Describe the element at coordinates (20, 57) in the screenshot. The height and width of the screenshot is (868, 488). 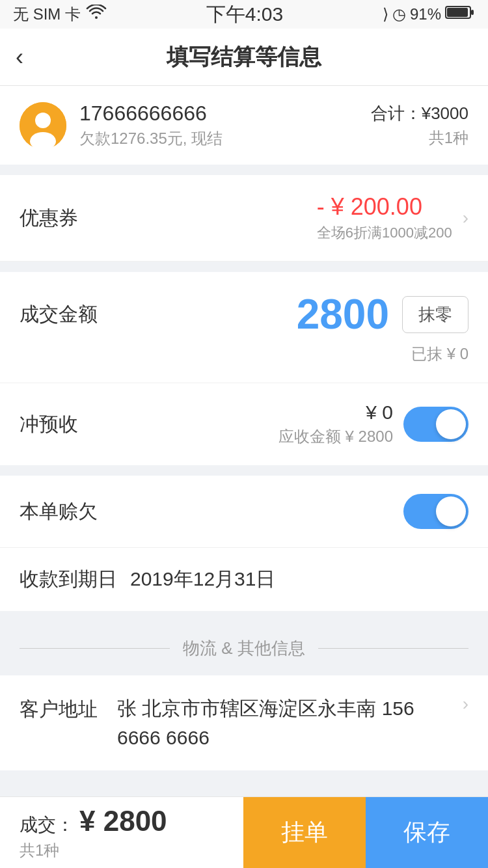
I see `back-button: ‹` at that location.